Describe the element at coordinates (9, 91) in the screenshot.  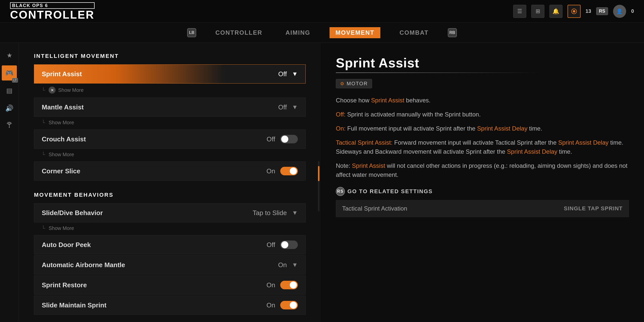
I see `sidebar-item-display: ▤` at that location.